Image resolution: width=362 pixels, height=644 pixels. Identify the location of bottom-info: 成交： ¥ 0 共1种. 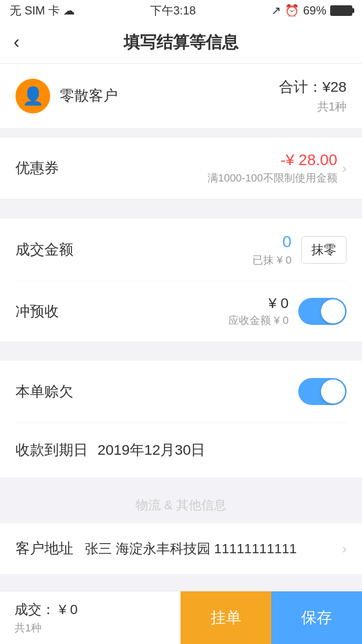
(90, 618).